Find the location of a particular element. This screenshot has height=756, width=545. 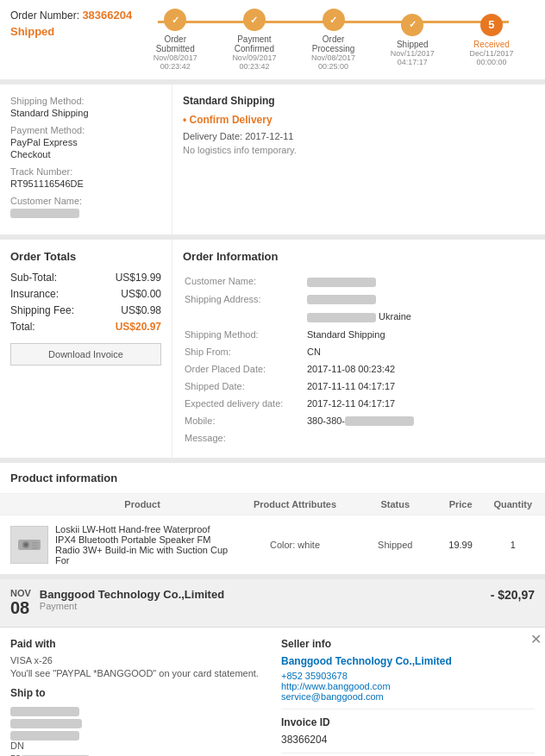

step-label-1: Order Submitted is located at coordinates (175, 44).